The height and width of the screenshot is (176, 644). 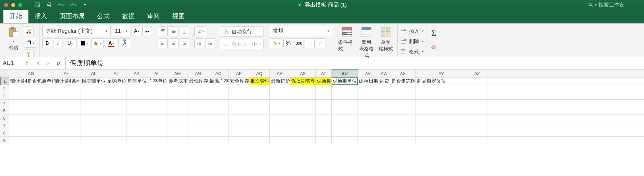 I want to click on cell-AN4, so click(x=198, y=103).